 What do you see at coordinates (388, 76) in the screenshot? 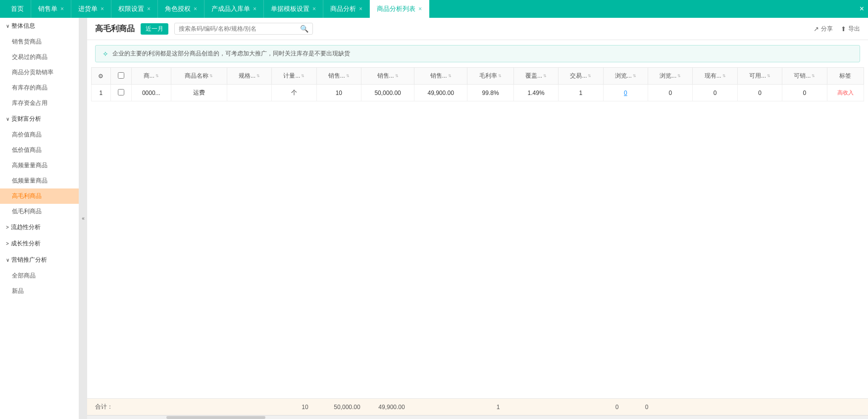
I see `col-header-sales-amount: 销售...⇅` at bounding box center [388, 76].